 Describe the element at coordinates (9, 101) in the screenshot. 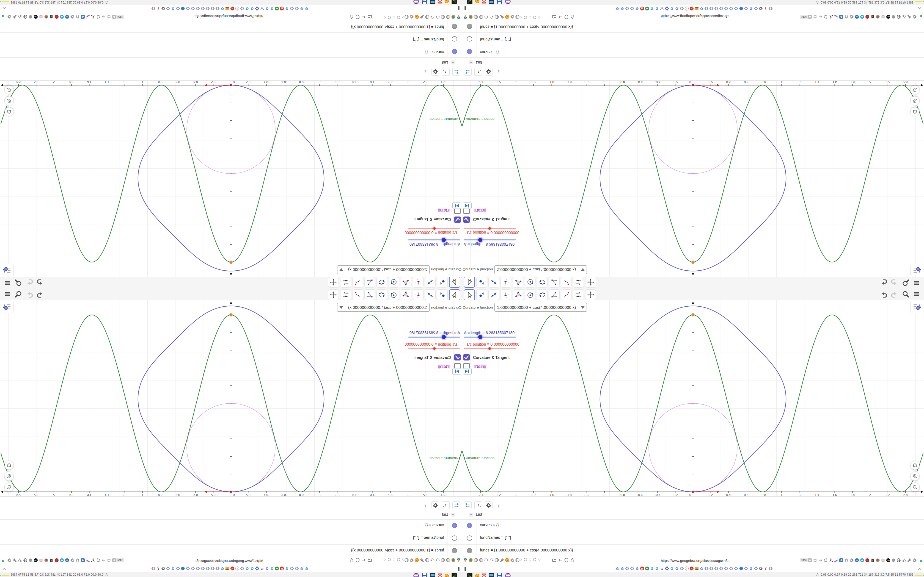

I see `zoomin-button` at that location.